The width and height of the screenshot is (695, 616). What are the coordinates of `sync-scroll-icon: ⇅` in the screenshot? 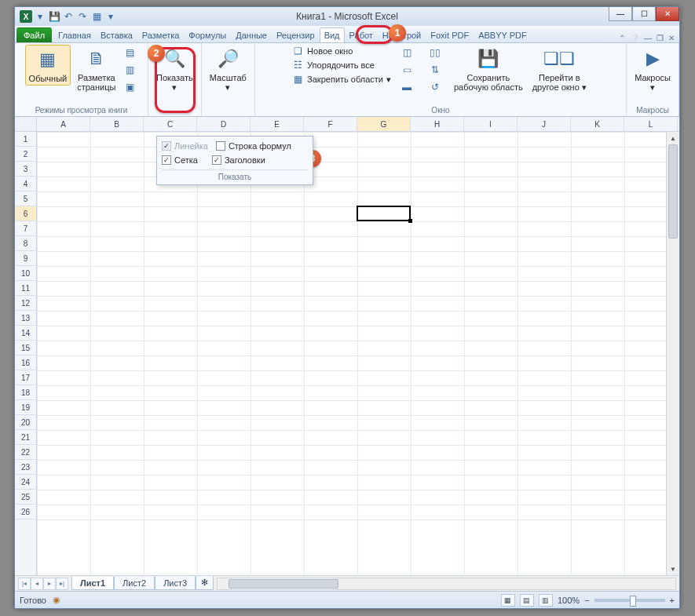 It's located at (435, 70).